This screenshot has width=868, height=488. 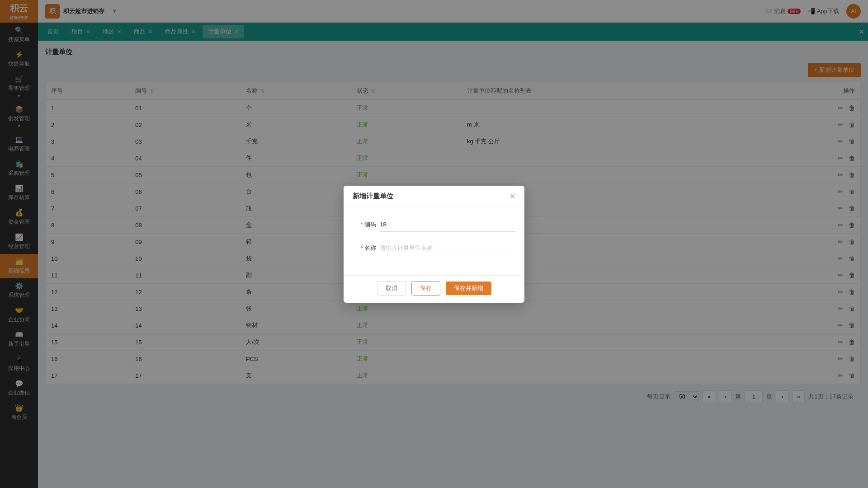 What do you see at coordinates (366, 225) in the screenshot?
I see `code-label: 编码` at bounding box center [366, 225].